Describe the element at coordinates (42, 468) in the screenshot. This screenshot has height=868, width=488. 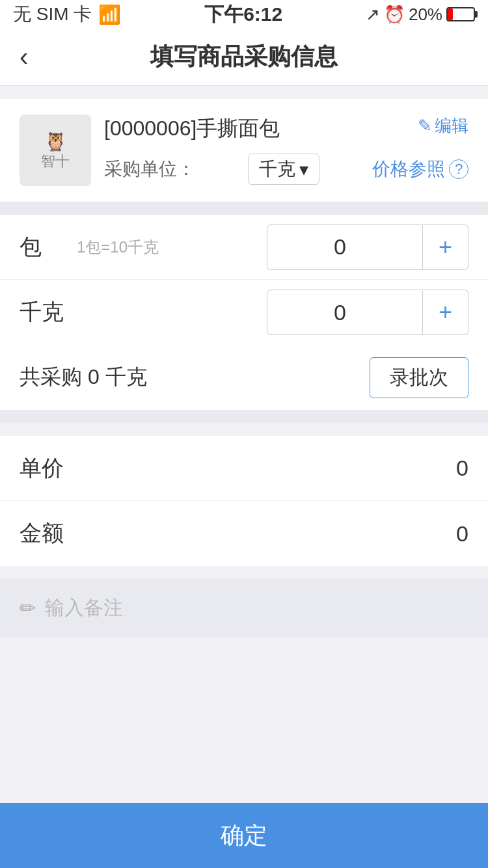
I see `unit-price-label: 单价` at that location.